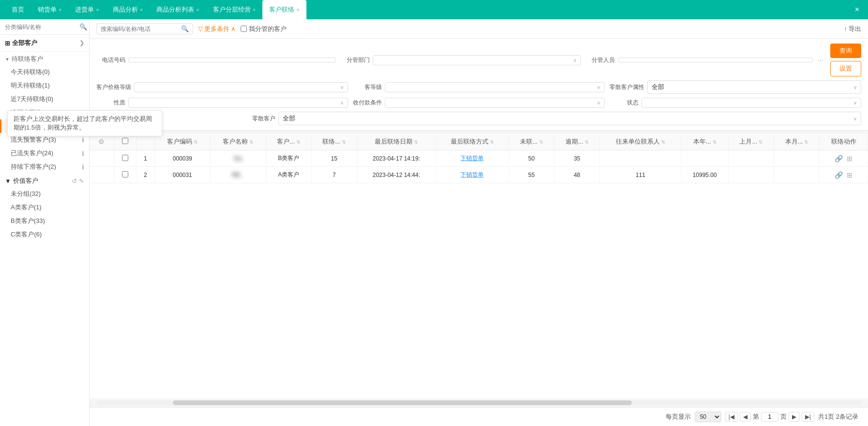  What do you see at coordinates (855, 119) in the screenshot?
I see `retail-customer-chevron: ∨` at bounding box center [855, 119].